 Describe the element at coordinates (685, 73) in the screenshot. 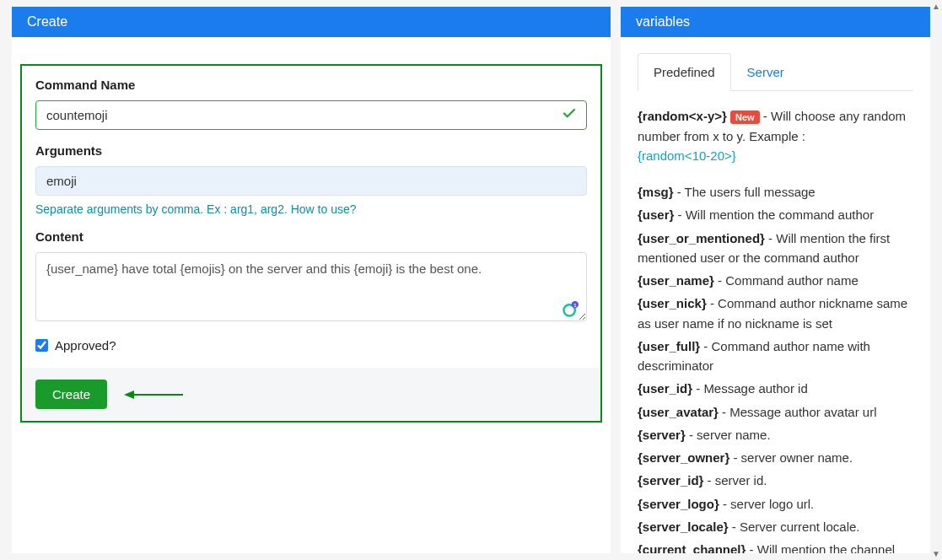

I see `tab-predefined: Predefined` at that location.